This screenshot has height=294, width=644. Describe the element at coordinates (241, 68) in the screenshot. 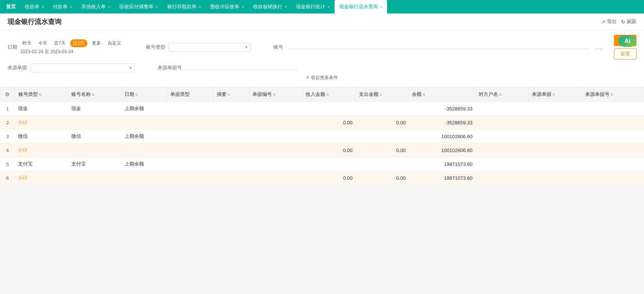

I see `source-doc-no-input` at that location.